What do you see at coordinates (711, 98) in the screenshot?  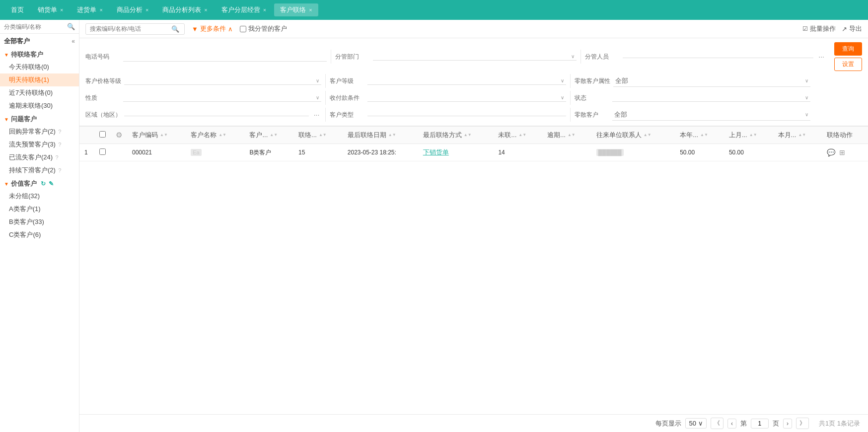 I see `filter-status-select: ∨` at bounding box center [711, 98].